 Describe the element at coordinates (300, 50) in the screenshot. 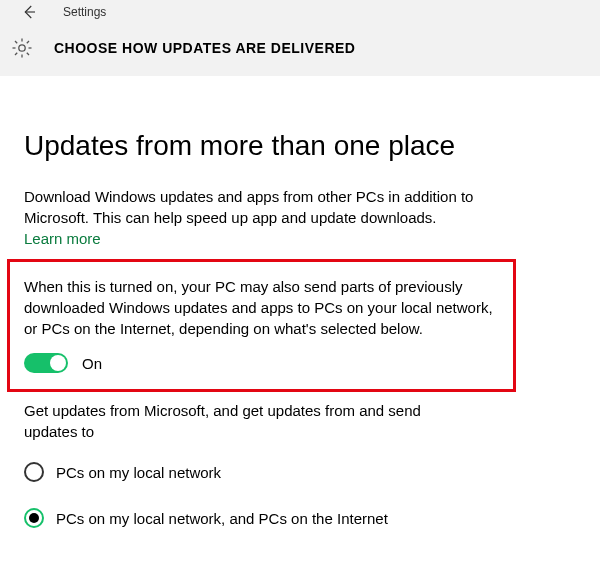

I see `header-main-row: CHOOSE HOW UPDATES ARE DELIVERED` at that location.